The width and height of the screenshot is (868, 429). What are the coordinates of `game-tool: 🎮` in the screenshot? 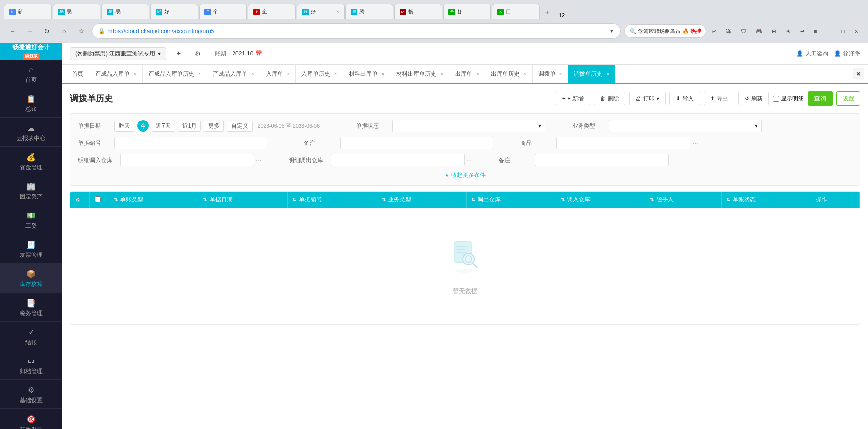 It's located at (759, 32).